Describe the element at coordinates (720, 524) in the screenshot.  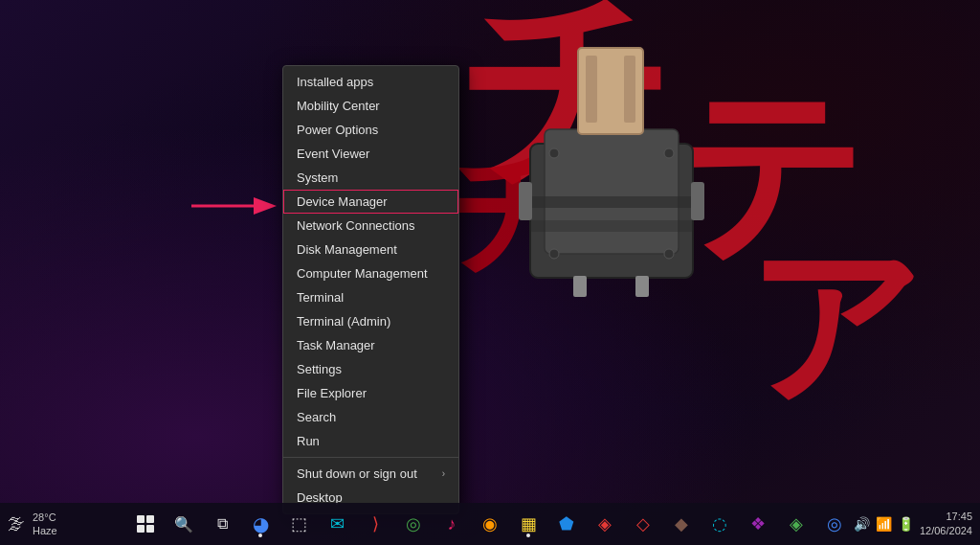
I see `logitech-icon: ◌` at that location.